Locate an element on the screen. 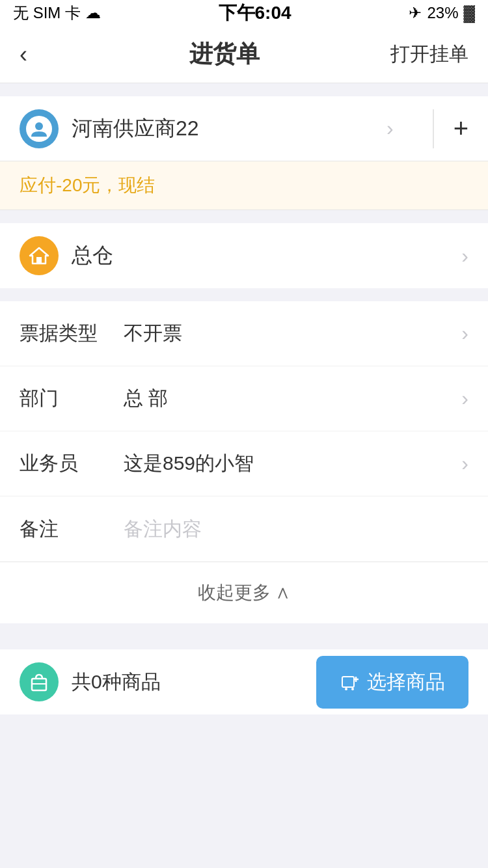 The image size is (488, 868). remark-row: 备注 备注内容 is located at coordinates (244, 529).